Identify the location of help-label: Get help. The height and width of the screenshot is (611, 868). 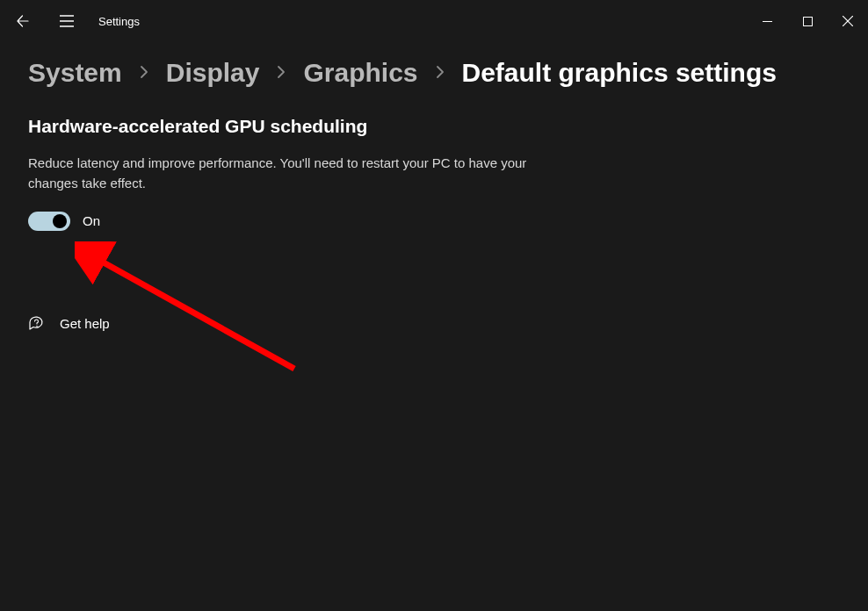
(84, 323).